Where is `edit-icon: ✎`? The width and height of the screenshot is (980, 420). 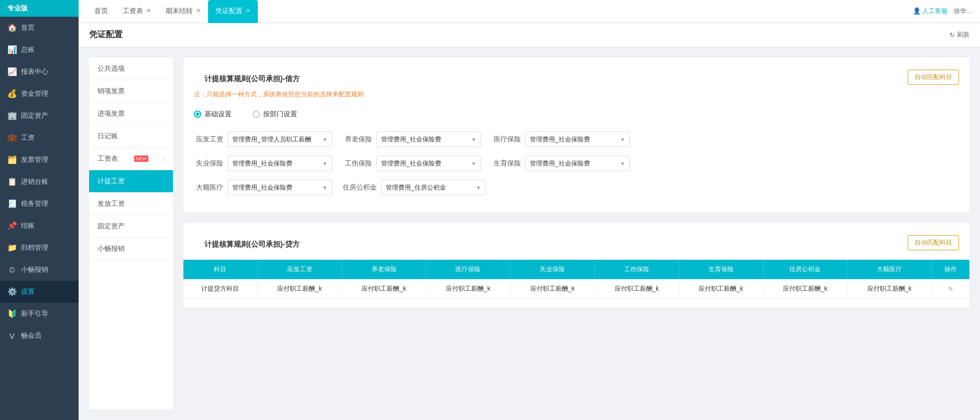 edit-icon: ✎ is located at coordinates (951, 289).